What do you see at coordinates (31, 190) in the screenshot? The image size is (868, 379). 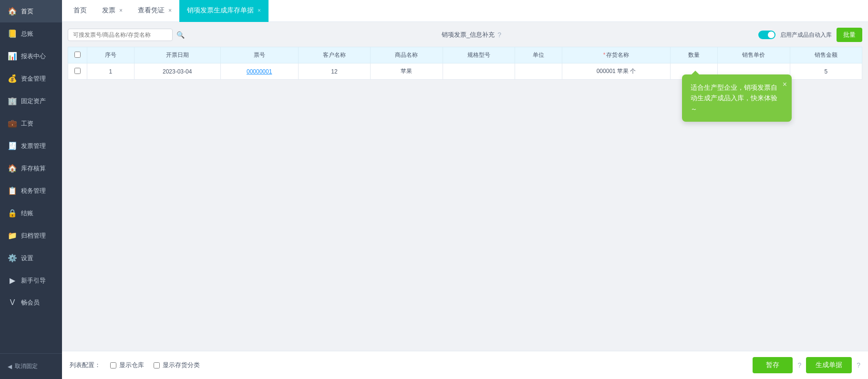 I see `sidebar: 🏠 首页 📒 总账 📊 报表中心 💰 资金管理 🏢 固定资产 💼 工资 🧾 发票…` at bounding box center [31, 190].